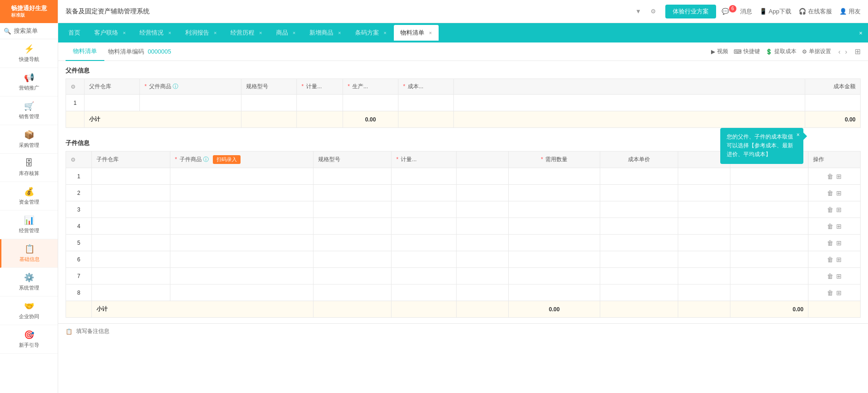 This screenshot has width=868, height=393. I want to click on extract-cost-action: 💲 提取成本, so click(781, 52).